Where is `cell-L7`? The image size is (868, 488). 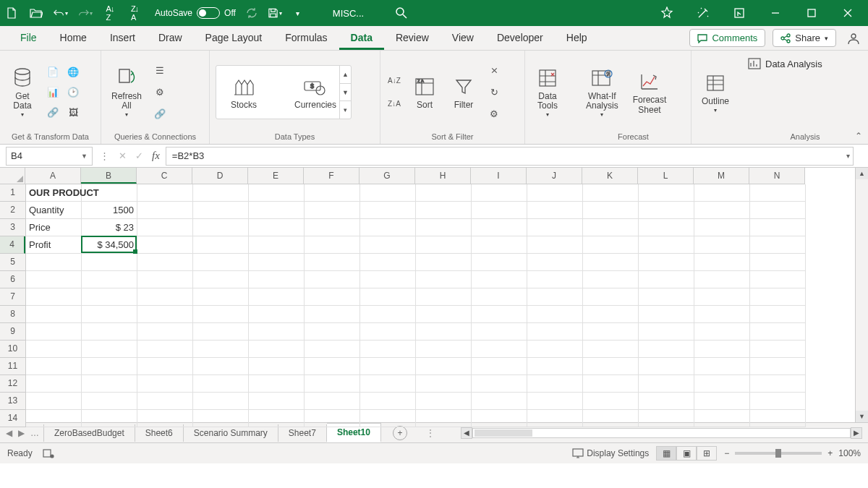
cell-L7 is located at coordinates (667, 297).